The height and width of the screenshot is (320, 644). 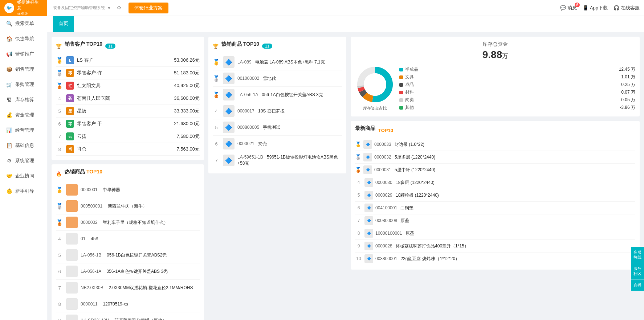 What do you see at coordinates (23, 39) in the screenshot?
I see `sidebar-item-nav: 🏠 快捷导航` at bounding box center [23, 39].